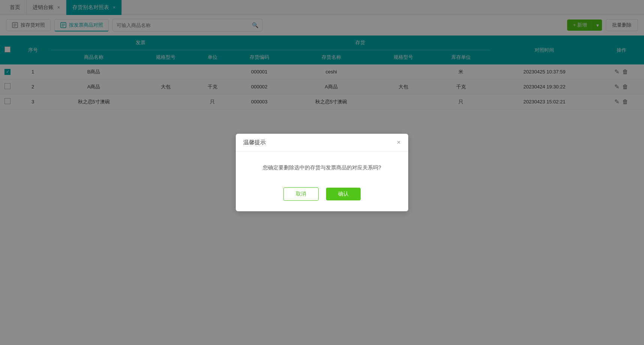  Describe the element at coordinates (301, 194) in the screenshot. I see `btn-cancel-label: 取消` at that location.